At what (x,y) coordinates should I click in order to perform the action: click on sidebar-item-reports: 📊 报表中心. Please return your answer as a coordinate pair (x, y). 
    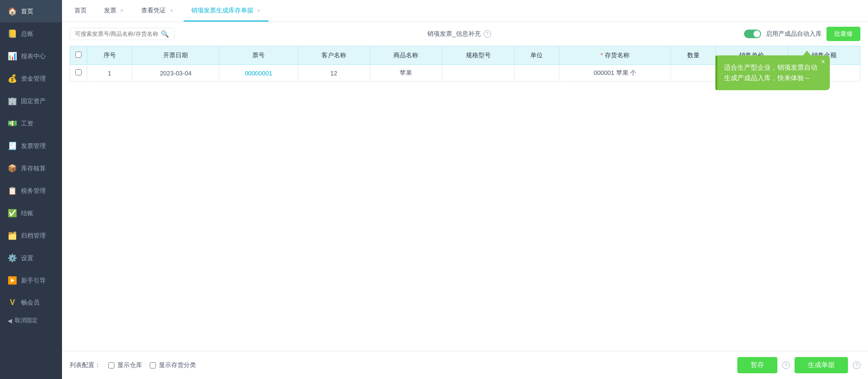
    Looking at the image, I should click on (31, 56).